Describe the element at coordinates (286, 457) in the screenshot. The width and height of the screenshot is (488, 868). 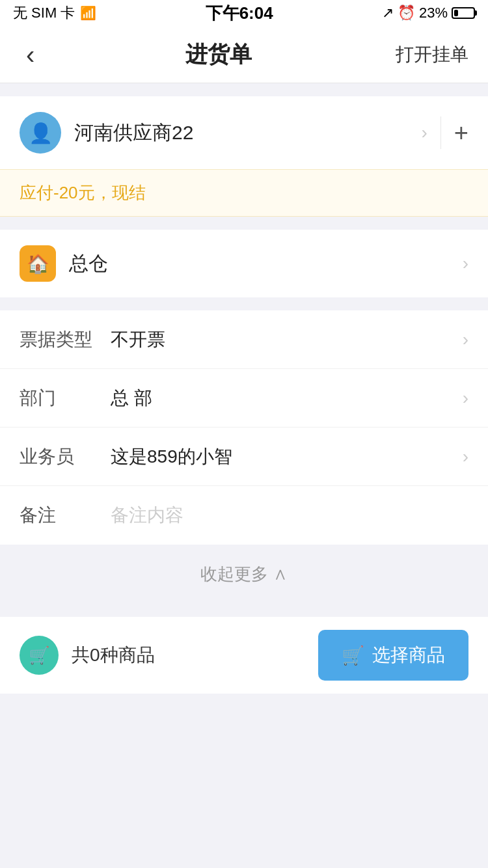
I see `salesman-value: 这是859的小智` at that location.